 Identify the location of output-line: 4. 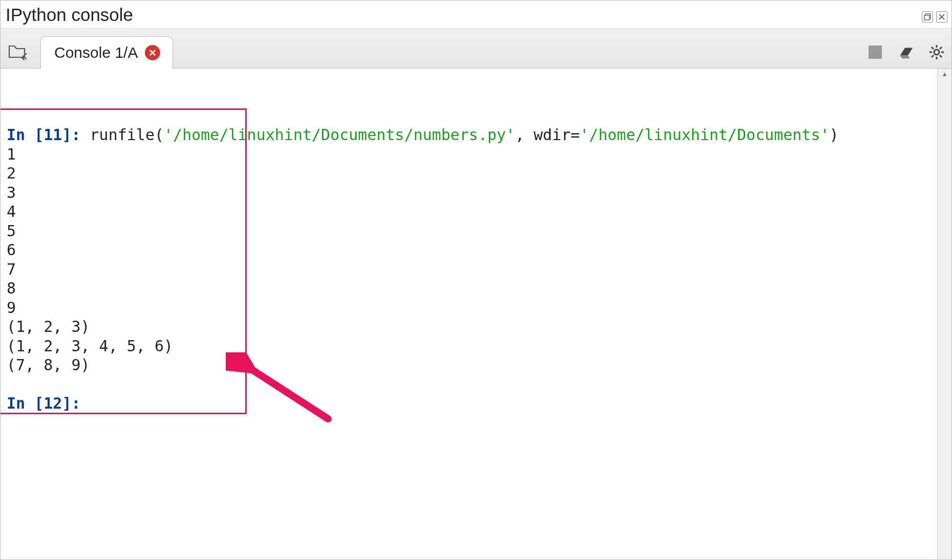
(470, 212).